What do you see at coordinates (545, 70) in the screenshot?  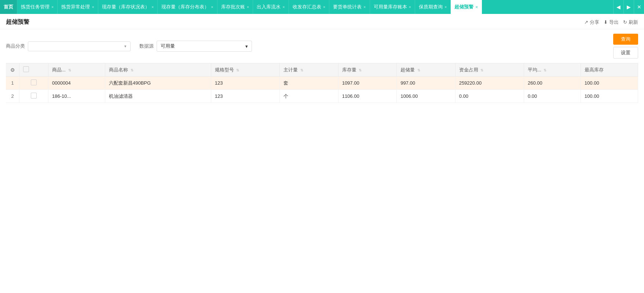 I see `sort-average-icon: ⇅` at bounding box center [545, 70].